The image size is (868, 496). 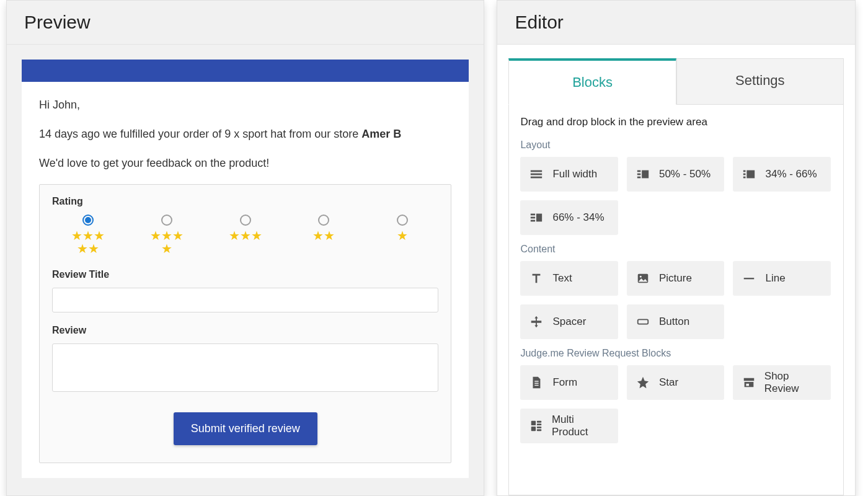 I want to click on block-34-66: 34% - 66%, so click(x=782, y=174).